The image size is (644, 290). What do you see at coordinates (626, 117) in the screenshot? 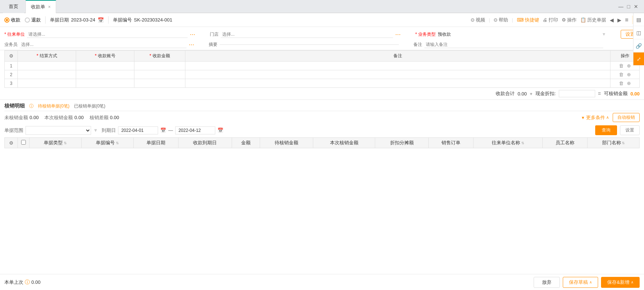
I see `auto-verify-button: 自动核销` at bounding box center [626, 117].